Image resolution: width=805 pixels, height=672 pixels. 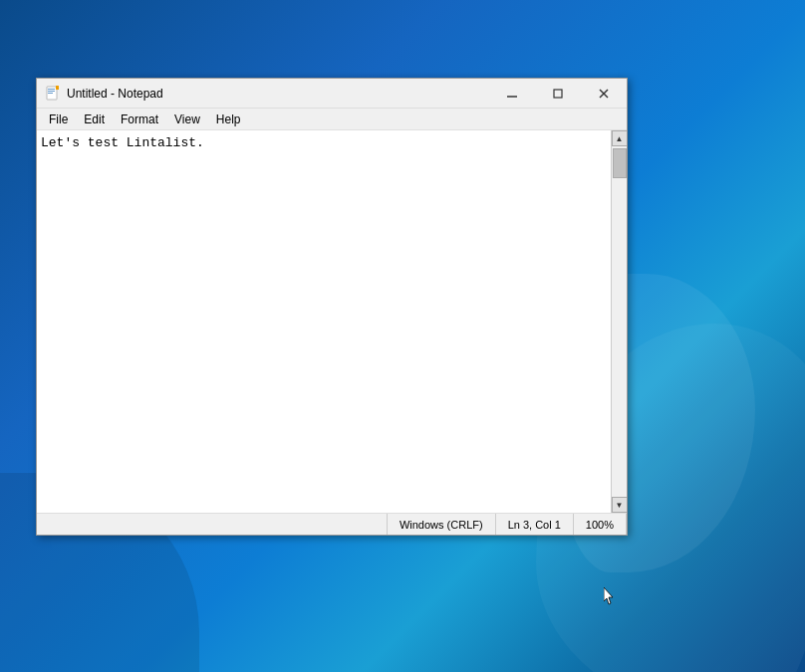 What do you see at coordinates (139, 119) in the screenshot?
I see `menu-format: Format` at bounding box center [139, 119].